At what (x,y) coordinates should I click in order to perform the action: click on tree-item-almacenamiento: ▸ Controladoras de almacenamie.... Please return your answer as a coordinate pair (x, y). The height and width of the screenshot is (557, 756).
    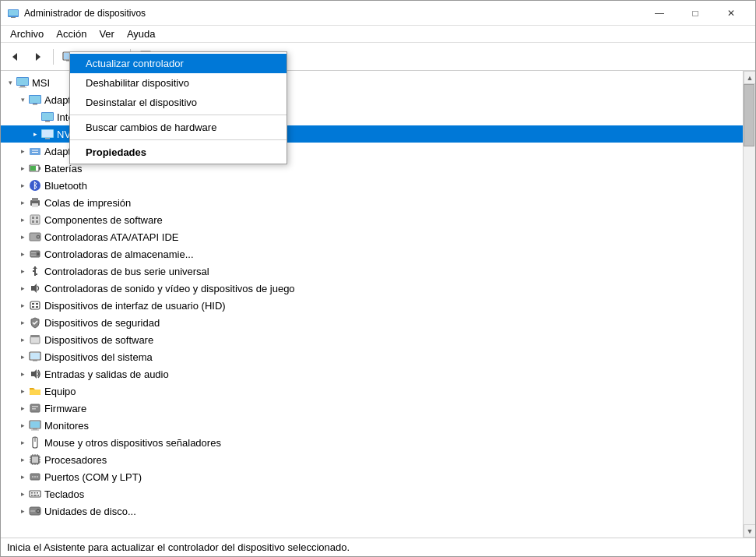
    Looking at the image, I should click on (372, 254).